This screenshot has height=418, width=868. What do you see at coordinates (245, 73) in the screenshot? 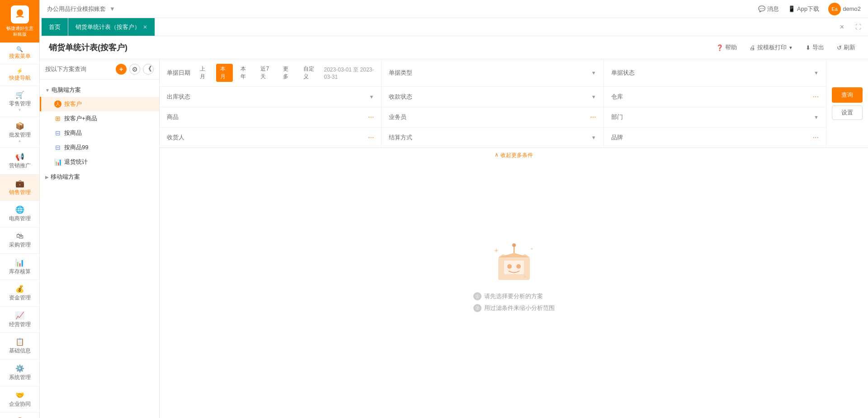
I see `date-btn-this-year: 本年` at bounding box center [245, 73].